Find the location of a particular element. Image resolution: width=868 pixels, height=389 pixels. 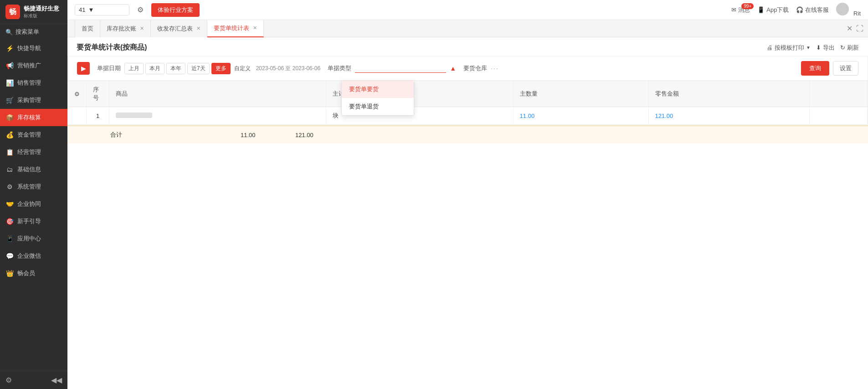

app-title-block: 畅捷通好生意 标准版 is located at coordinates (41, 12).